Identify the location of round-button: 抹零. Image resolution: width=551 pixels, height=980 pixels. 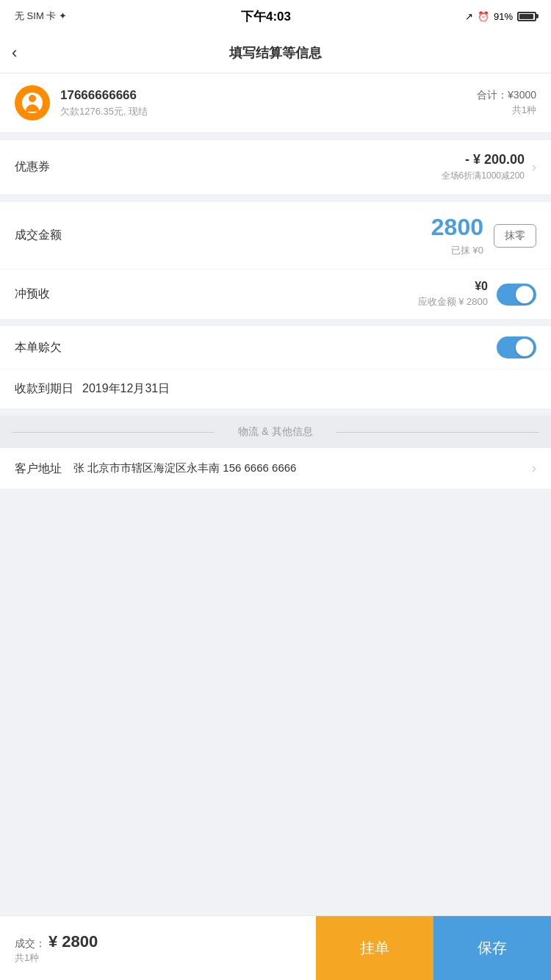
(515, 236).